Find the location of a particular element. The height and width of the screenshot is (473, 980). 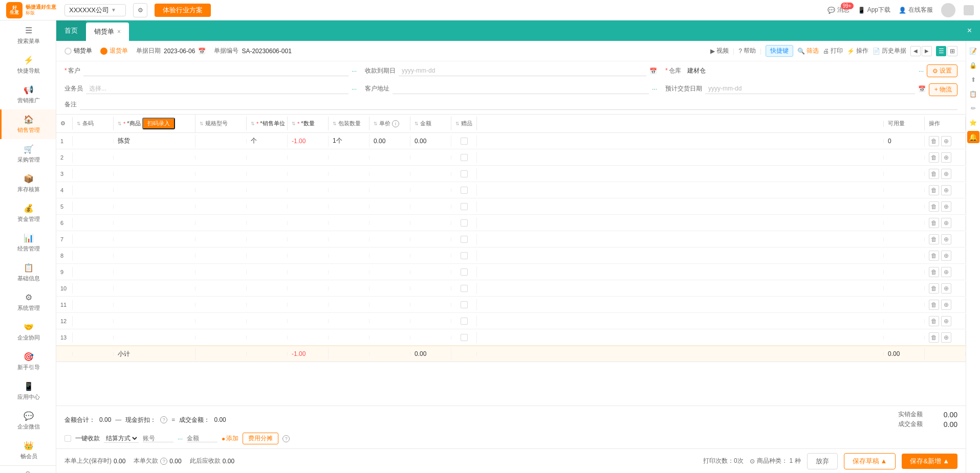

company-dropdown: XXXXXX公司 ▼ is located at coordinates (95, 10).